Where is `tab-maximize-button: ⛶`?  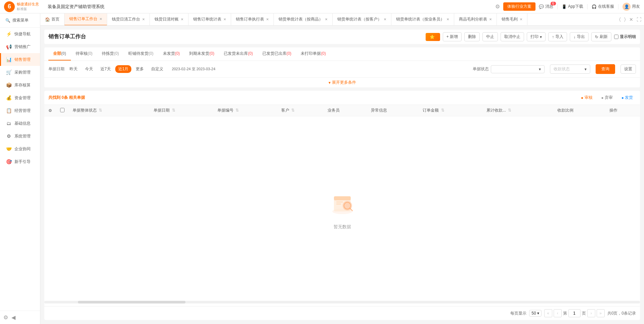
tab-maximize-button: ⛶ is located at coordinates (639, 19).